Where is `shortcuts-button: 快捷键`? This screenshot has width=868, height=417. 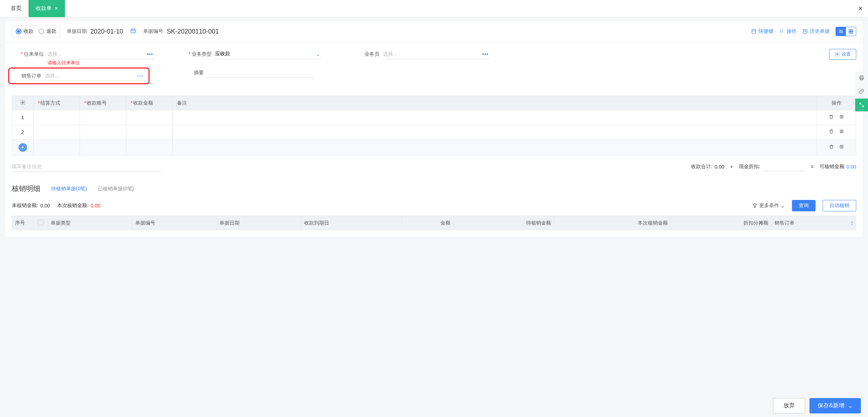
shortcuts-button: 快捷键 is located at coordinates (762, 31).